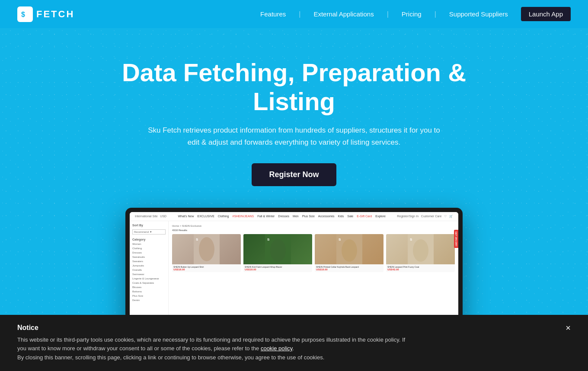 Image resolution: width=588 pixels, height=371 pixels. I want to click on nav-pricing: Pricing, so click(412, 14).